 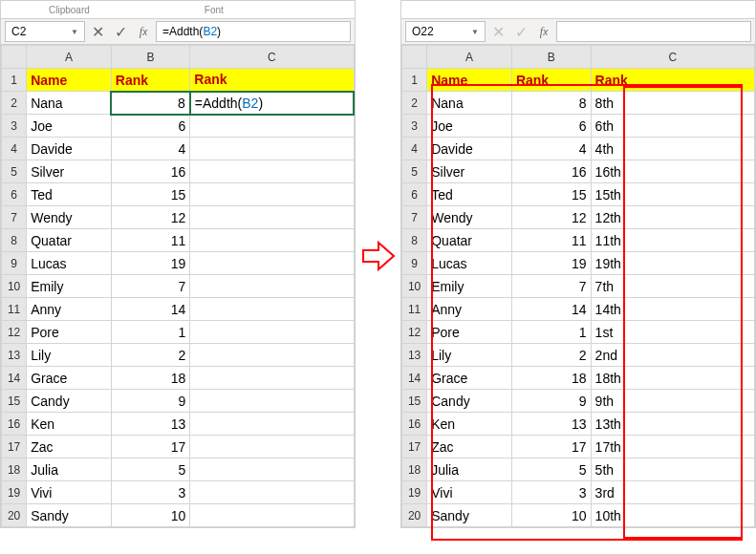 What do you see at coordinates (415, 447) in the screenshot?
I see `row-header: 17` at bounding box center [415, 447].